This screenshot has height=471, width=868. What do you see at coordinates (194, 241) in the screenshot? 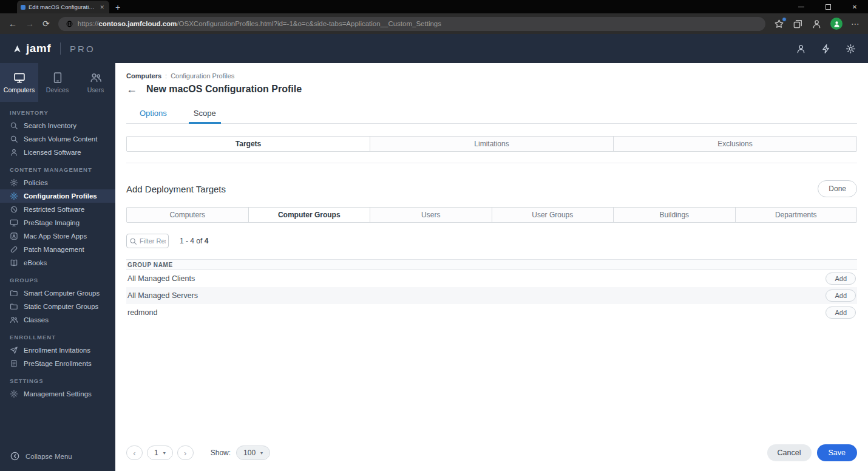
I see `results-count: 1 - 4 of 4` at bounding box center [194, 241].